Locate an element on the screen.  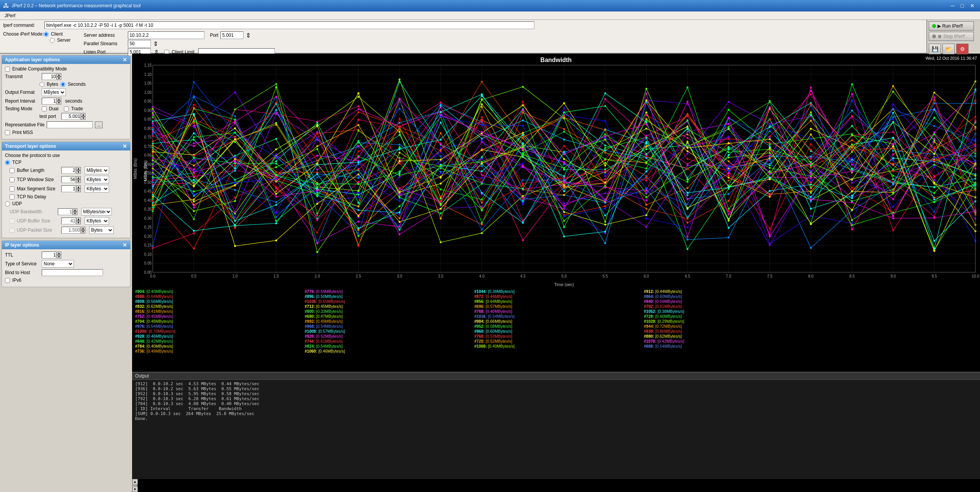
server-radio is located at coordinates (52, 41).